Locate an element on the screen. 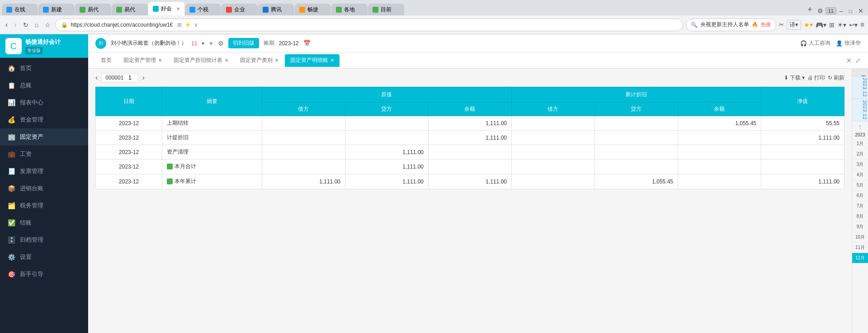 This screenshot has height=333, width=868. browser-tab-tab7: 企业 is located at coordinates (240, 9).